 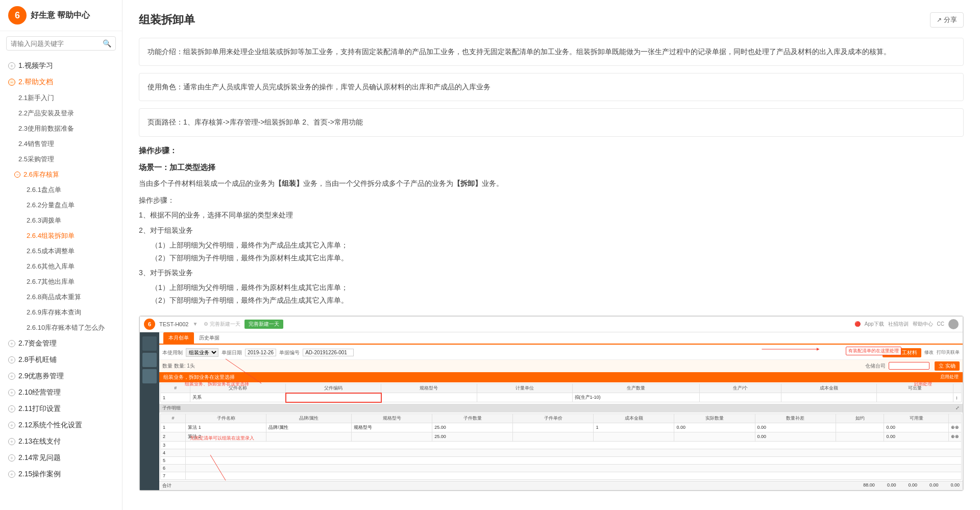 I want to click on qty-label: 数量 数量: 1头, so click(x=179, y=366).